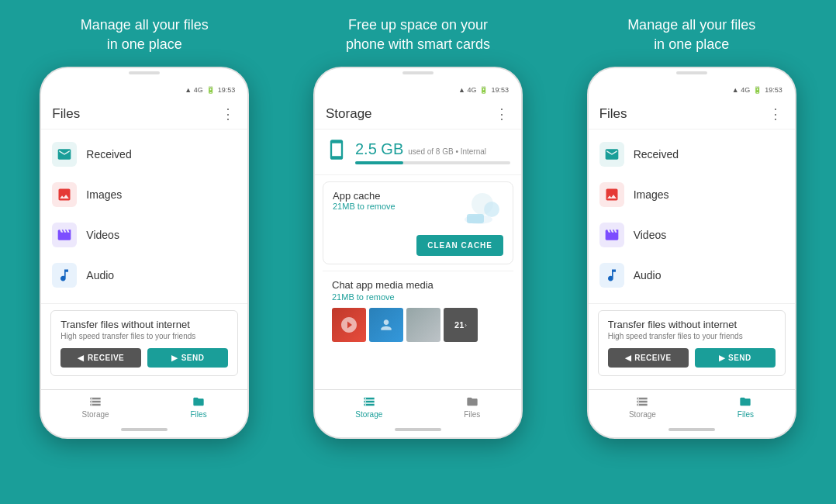  I want to click on storage-detail: used of 8 GB • Internal, so click(447, 152).